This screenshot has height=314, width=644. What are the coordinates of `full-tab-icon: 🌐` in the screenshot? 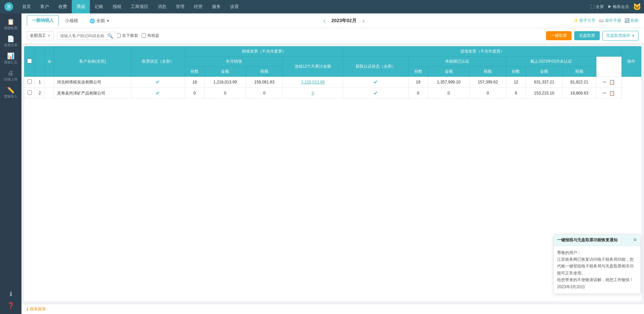 It's located at (92, 21).